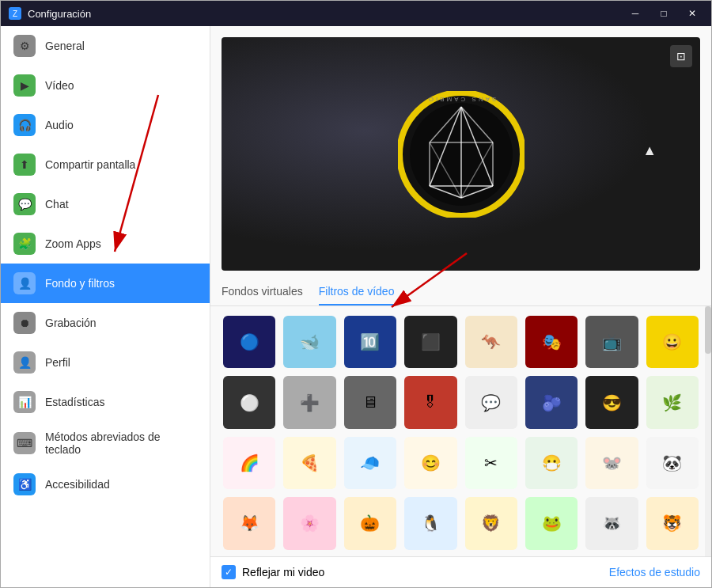 The width and height of the screenshot is (712, 588). Describe the element at coordinates (491, 463) in the screenshot. I see `filter-item: ✂` at that location.